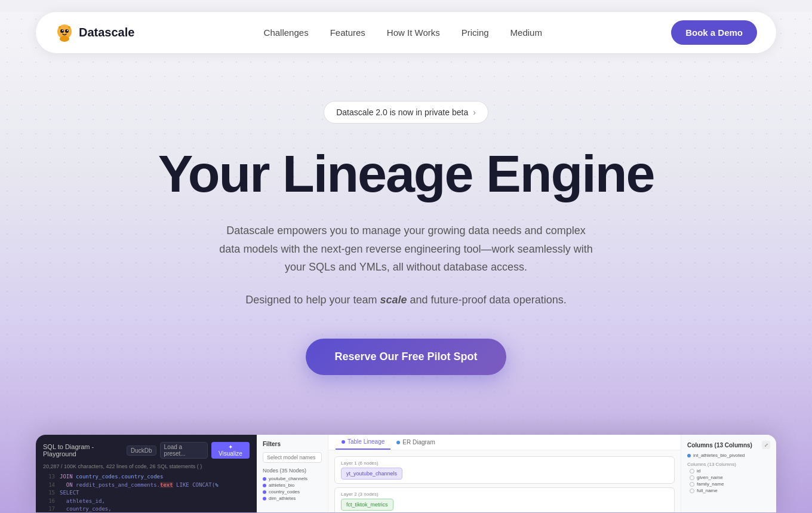  Describe the element at coordinates (728, 484) in the screenshot. I see `col-family-name: family_name` at that location.